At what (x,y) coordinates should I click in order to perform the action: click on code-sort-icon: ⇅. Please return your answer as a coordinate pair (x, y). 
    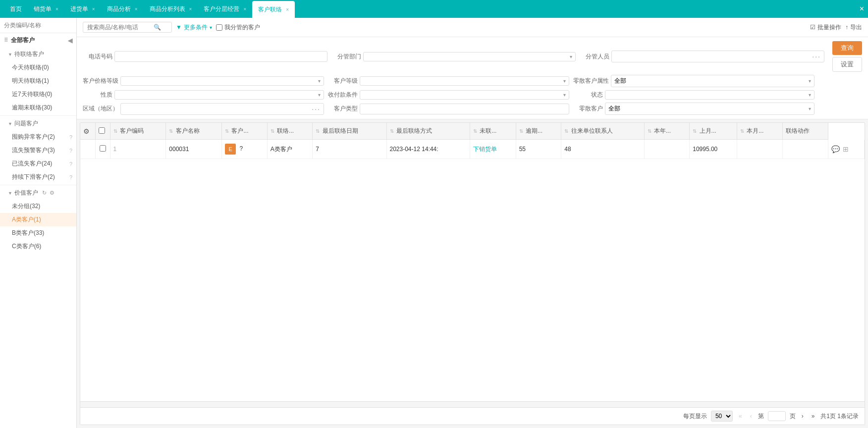
    Looking at the image, I should click on (115, 131).